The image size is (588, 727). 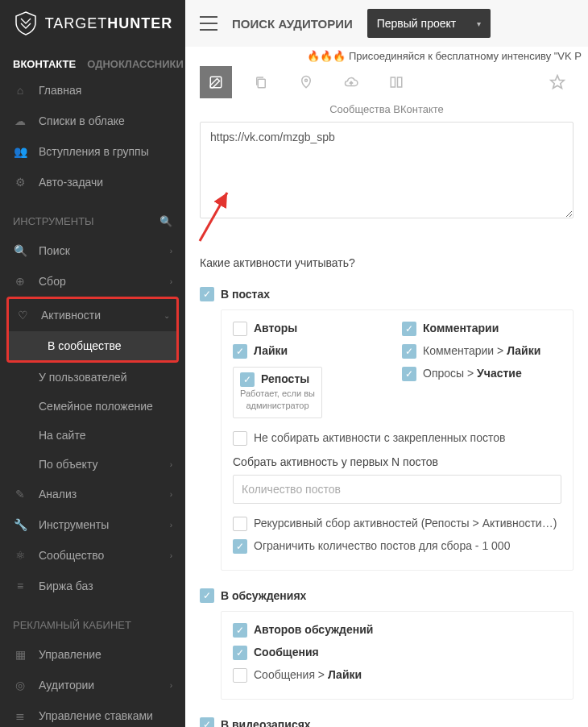 I want to click on edit-tool-button, so click(x=216, y=82).